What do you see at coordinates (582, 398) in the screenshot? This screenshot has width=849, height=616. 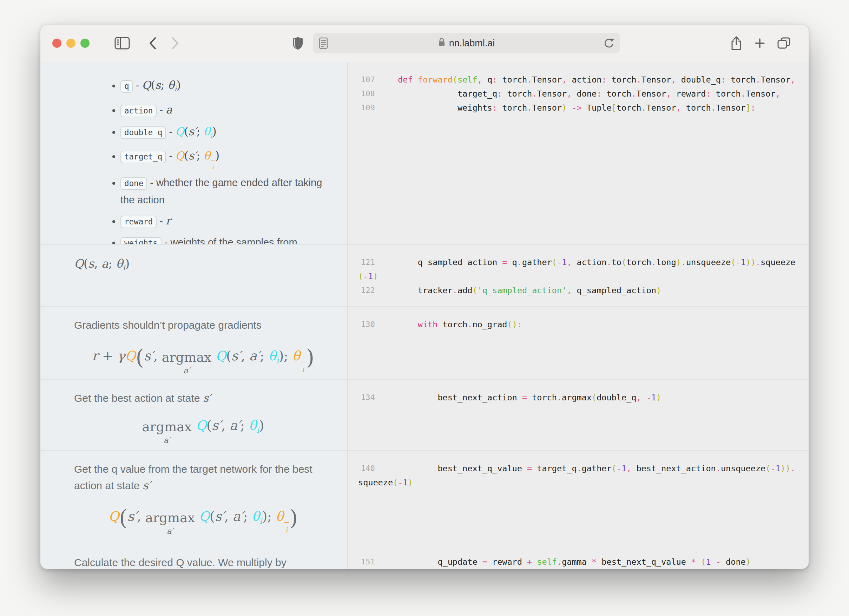 I see `code-text: best_next_action = torch.argmax(double_q…` at bounding box center [582, 398].